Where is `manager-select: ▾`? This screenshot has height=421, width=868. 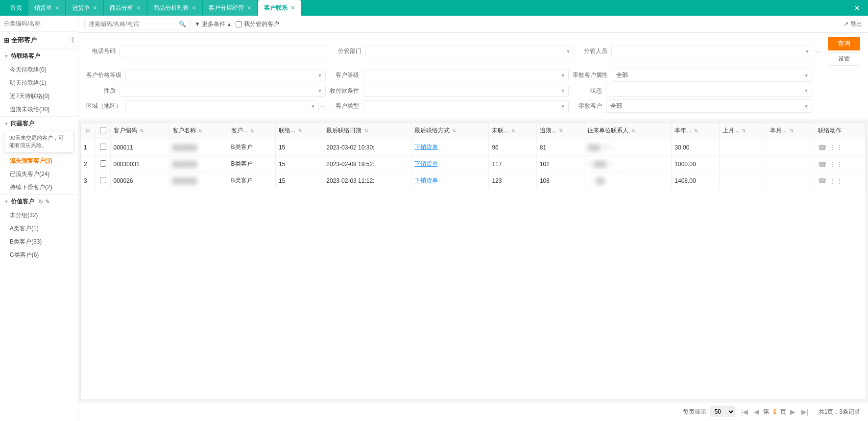
manager-select: ▾ is located at coordinates (712, 51).